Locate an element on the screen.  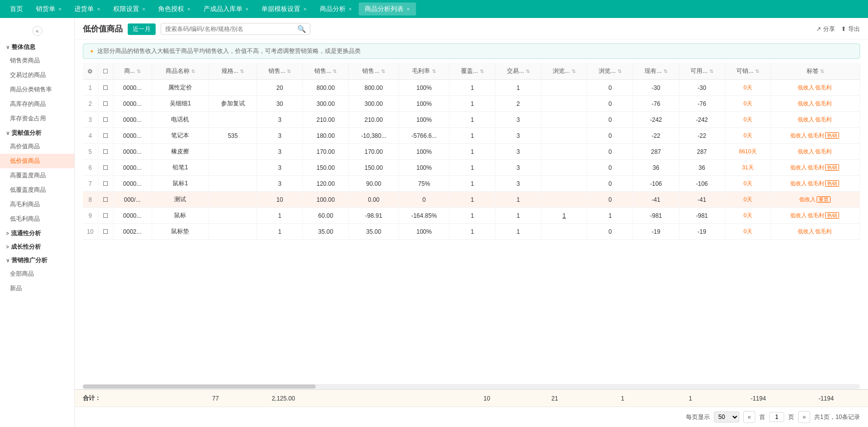
sidebar-group-circulation: > 流通性分析 is located at coordinates (37, 233).